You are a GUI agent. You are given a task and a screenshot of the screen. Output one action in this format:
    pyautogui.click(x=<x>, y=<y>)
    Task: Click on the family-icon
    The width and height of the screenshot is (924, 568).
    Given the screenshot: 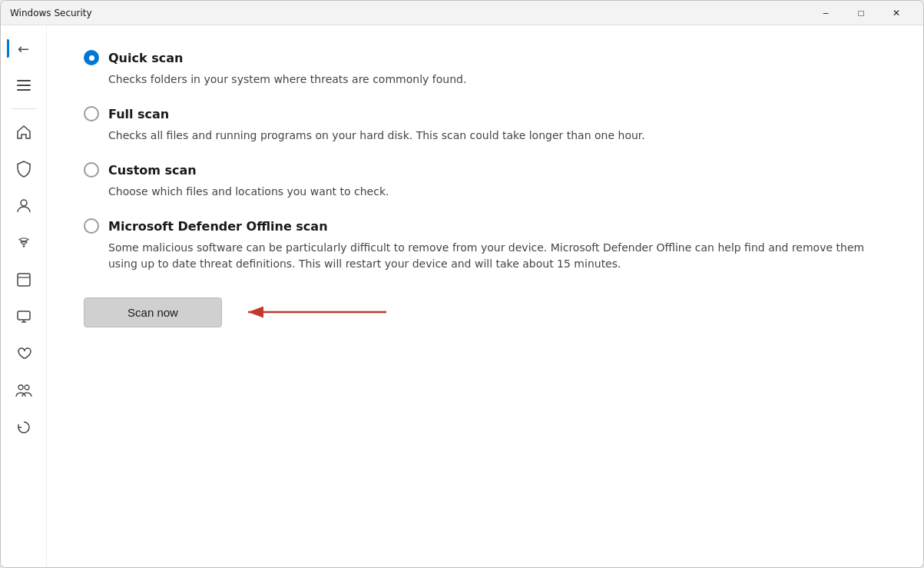 What is the action you would take?
    pyautogui.click(x=24, y=390)
    